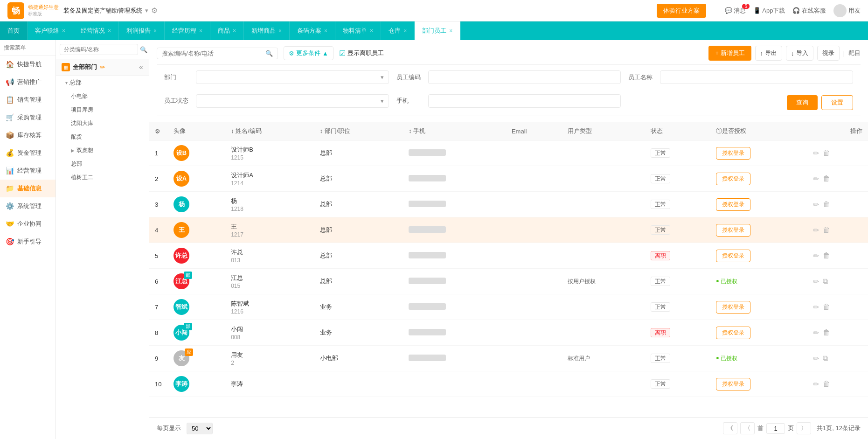  Describe the element at coordinates (141, 67) in the screenshot. I see `collapse-icon: «` at that location.